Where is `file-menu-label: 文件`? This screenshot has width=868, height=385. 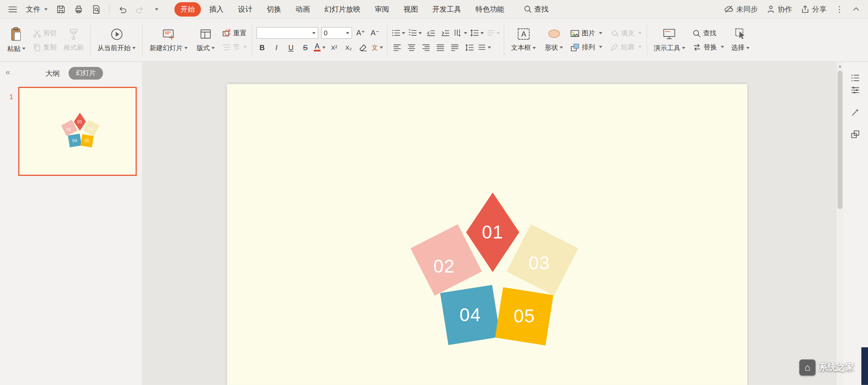
file-menu-label: 文件 is located at coordinates (33, 9).